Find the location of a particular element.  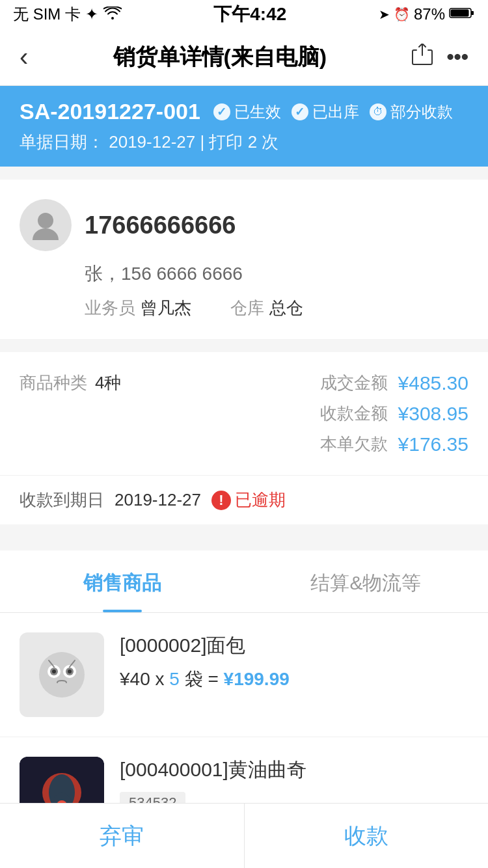

status-left: 无 SIM 卡 ✦ is located at coordinates (68, 14).